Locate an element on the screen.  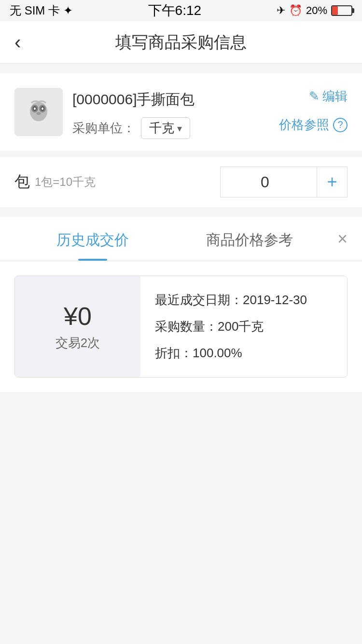
location-icon: ✈ is located at coordinates (281, 11).